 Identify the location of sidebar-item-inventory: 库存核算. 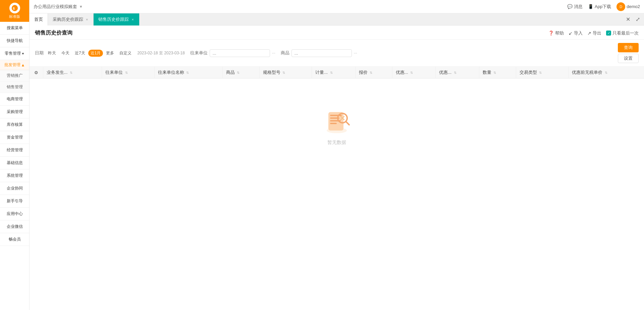
(15, 125).